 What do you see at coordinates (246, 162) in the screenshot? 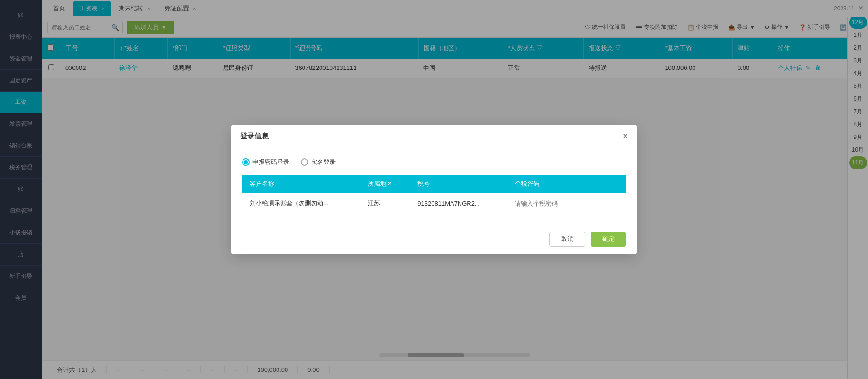
I see `radio-password-dot` at bounding box center [246, 162].